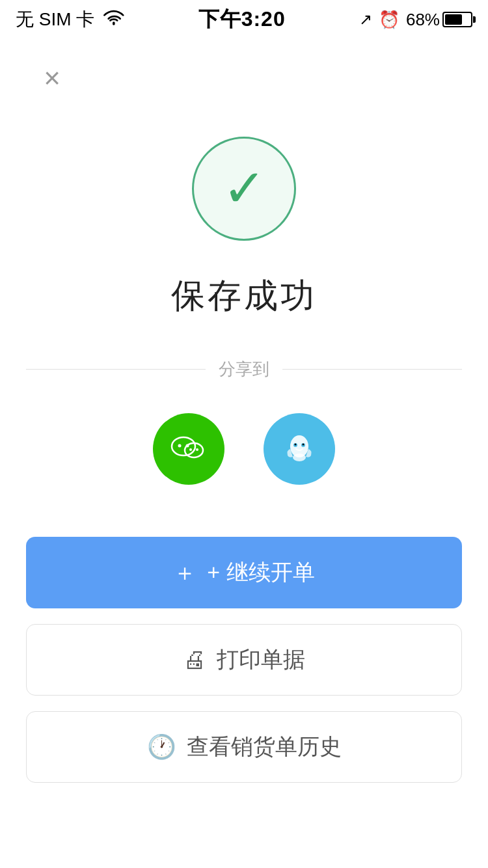 The width and height of the screenshot is (488, 868). Describe the element at coordinates (299, 449) in the screenshot. I see `qq-share-button` at that location.